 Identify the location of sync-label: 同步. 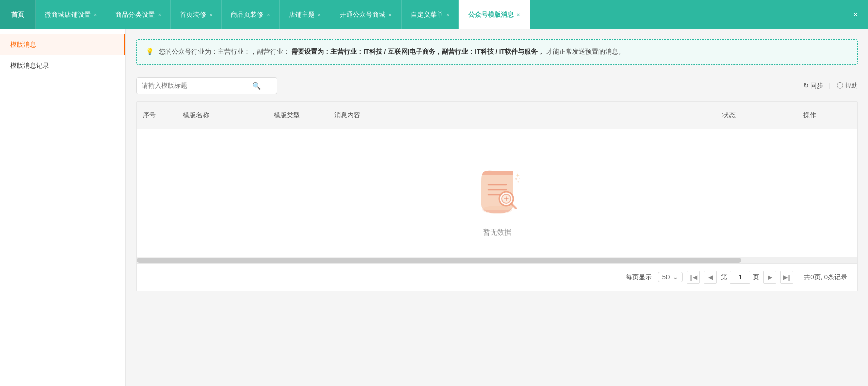
(817, 86).